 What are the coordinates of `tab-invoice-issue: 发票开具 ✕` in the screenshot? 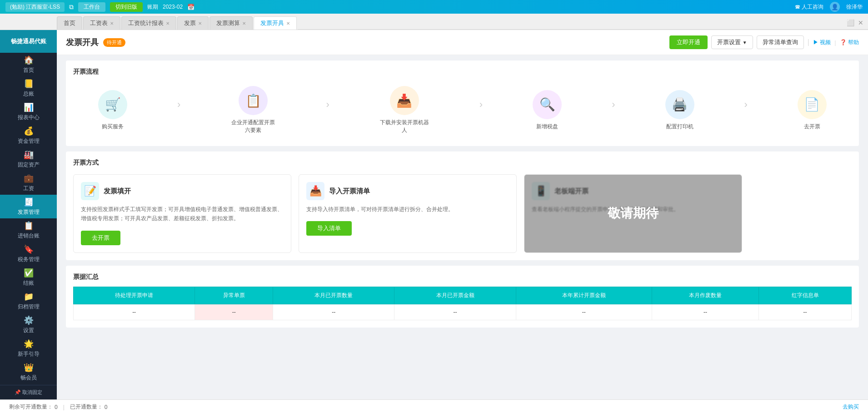 It's located at (275, 23).